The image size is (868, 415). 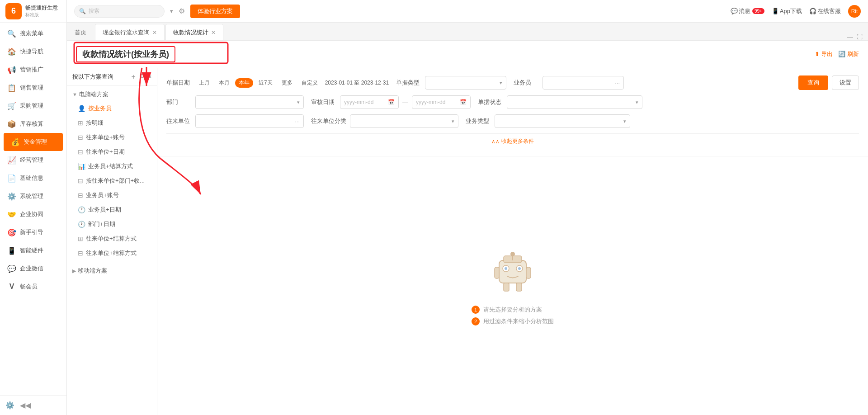 What do you see at coordinates (385, 121) in the screenshot?
I see `partner-category-filter: 往来单位分类 ▾` at bounding box center [385, 121].